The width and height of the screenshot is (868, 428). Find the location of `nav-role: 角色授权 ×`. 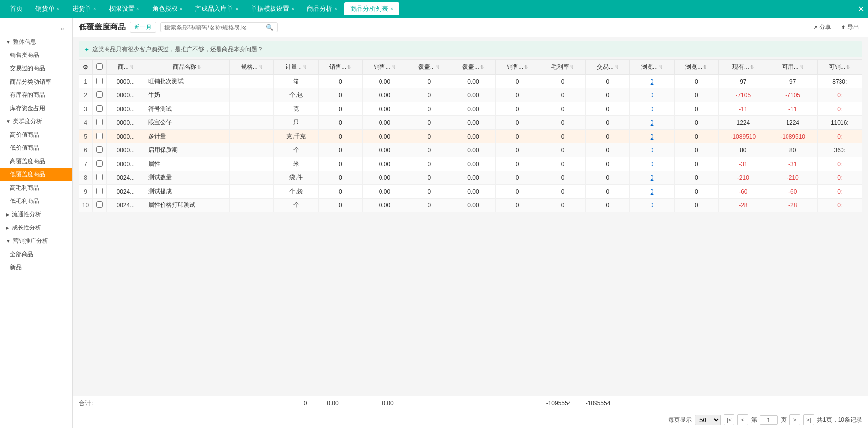

nav-role: 角色授权 × is located at coordinates (167, 9).